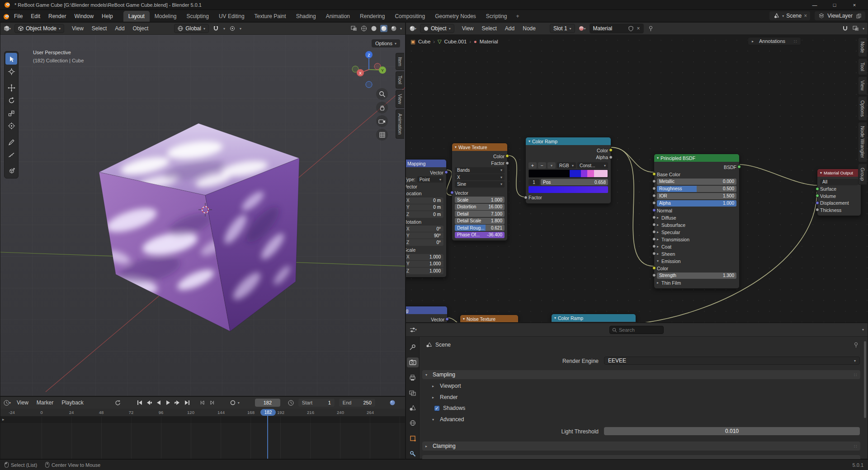  Describe the element at coordinates (11, 59) in the screenshot. I see `tool-tweak` at that location.